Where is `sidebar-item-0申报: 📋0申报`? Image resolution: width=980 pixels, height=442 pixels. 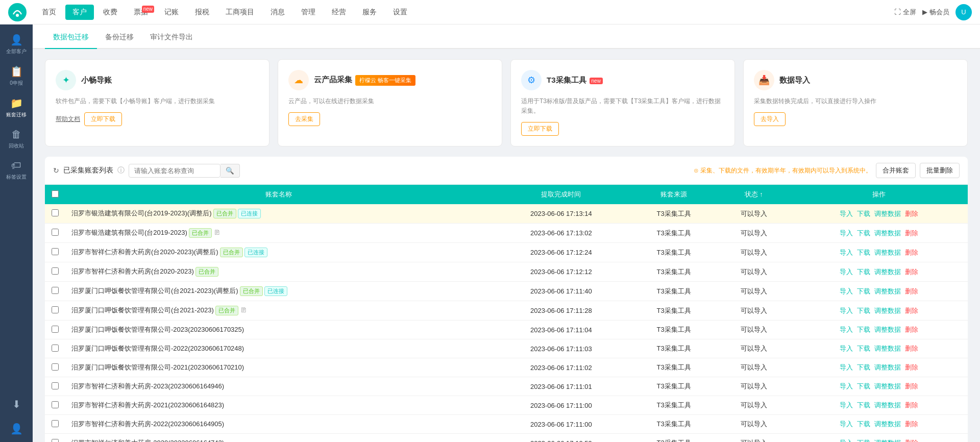
sidebar-item-0申报: 📋0申报 is located at coordinates (16, 76).